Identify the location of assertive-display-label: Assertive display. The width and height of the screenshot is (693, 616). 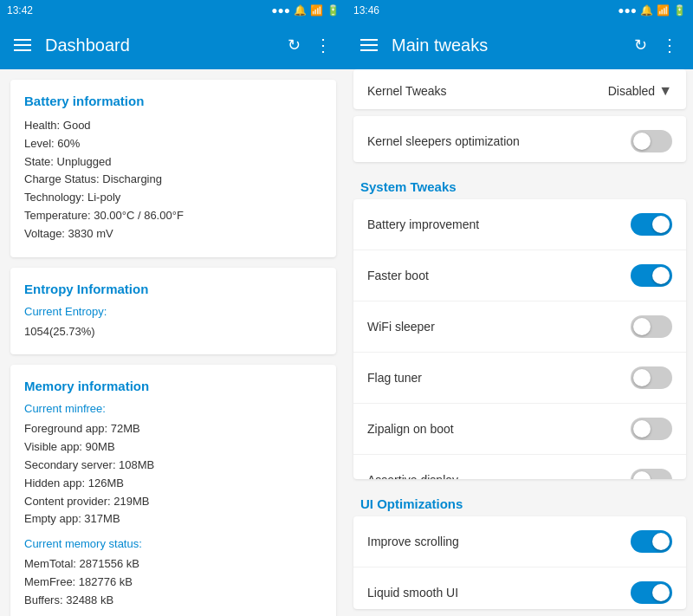
(412, 477).